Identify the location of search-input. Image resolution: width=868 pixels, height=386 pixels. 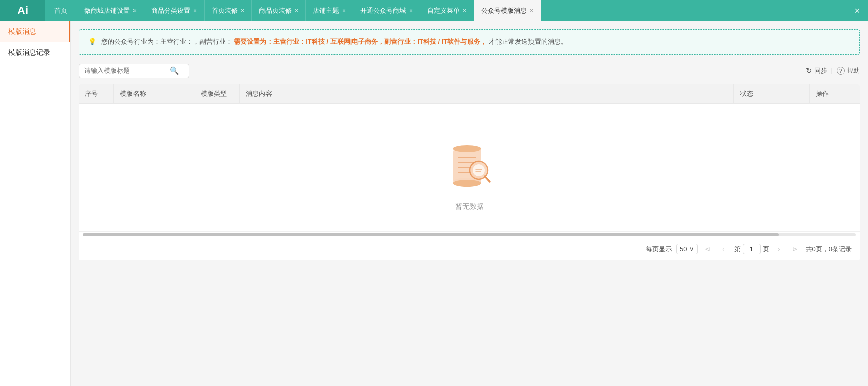
(127, 70).